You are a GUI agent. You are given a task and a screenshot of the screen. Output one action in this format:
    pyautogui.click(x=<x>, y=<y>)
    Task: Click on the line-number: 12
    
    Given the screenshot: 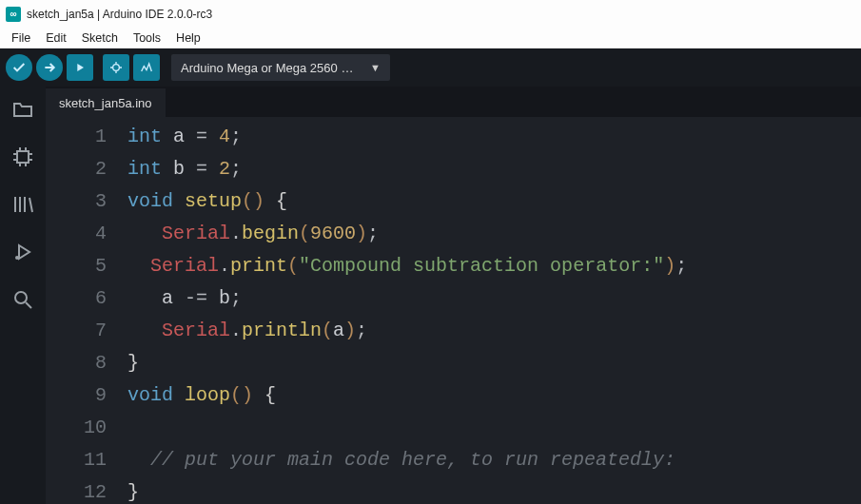 What is the action you would take?
    pyautogui.click(x=76, y=491)
    